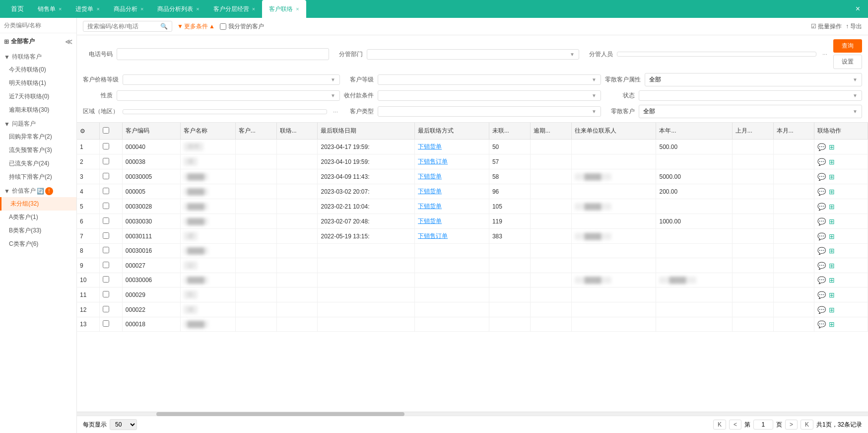  What do you see at coordinates (791, 425) in the screenshot?
I see `next-page-button: >` at bounding box center [791, 425].